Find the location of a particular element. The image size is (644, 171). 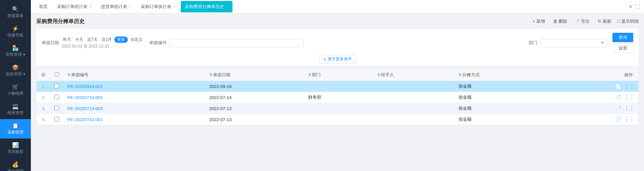

row-doc-no-2: PE-20220713-003 is located at coordinates (134, 108).